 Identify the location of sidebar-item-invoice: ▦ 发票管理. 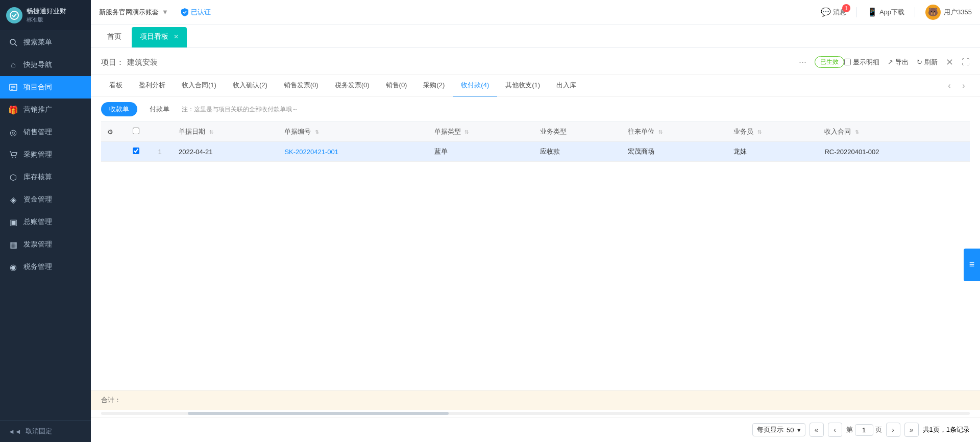
(45, 244).